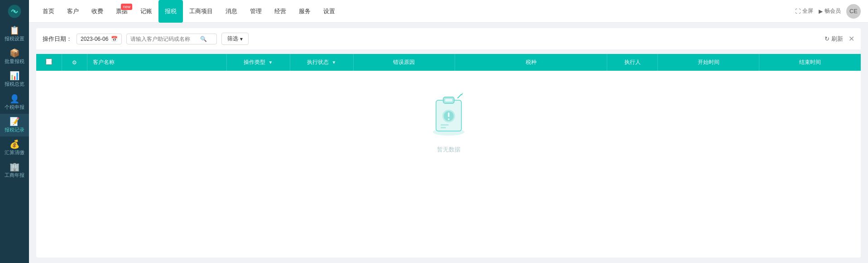  I want to click on refresh-icon: ↻, so click(827, 39).